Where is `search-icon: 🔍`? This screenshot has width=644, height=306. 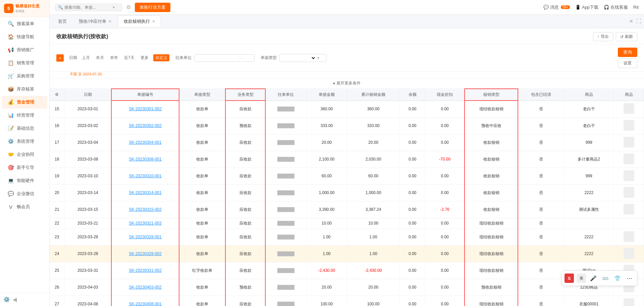 search-icon: 🔍 is located at coordinates (60, 7).